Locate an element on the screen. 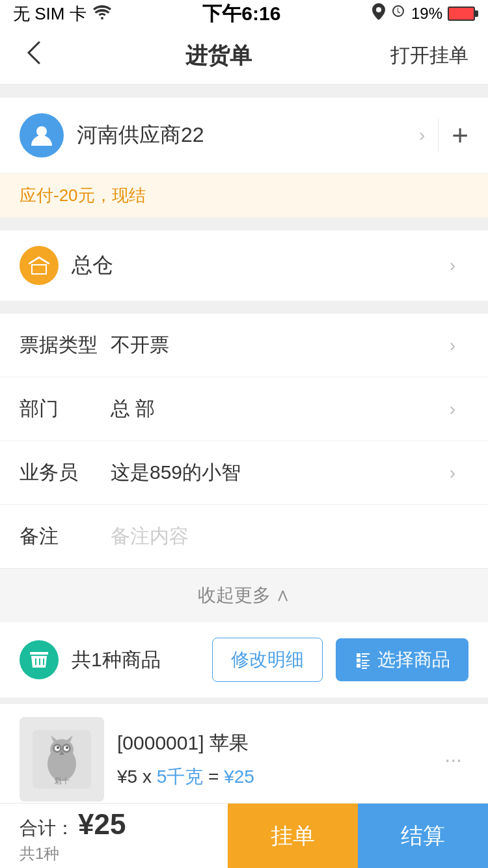  status-time: 下午6:16 is located at coordinates (241, 14).